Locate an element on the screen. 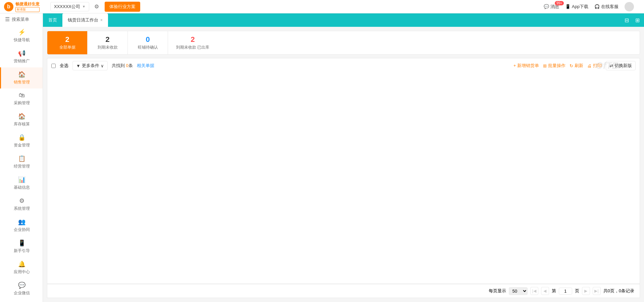 The image size is (644, 302). collab-icon: 👥 is located at coordinates (22, 222).